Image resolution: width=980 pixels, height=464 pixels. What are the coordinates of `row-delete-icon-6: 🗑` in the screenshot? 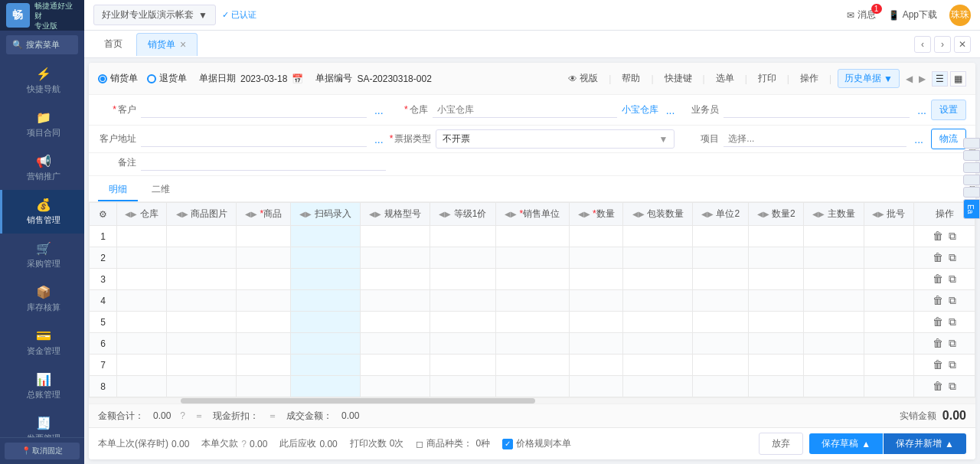 It's located at (938, 343).